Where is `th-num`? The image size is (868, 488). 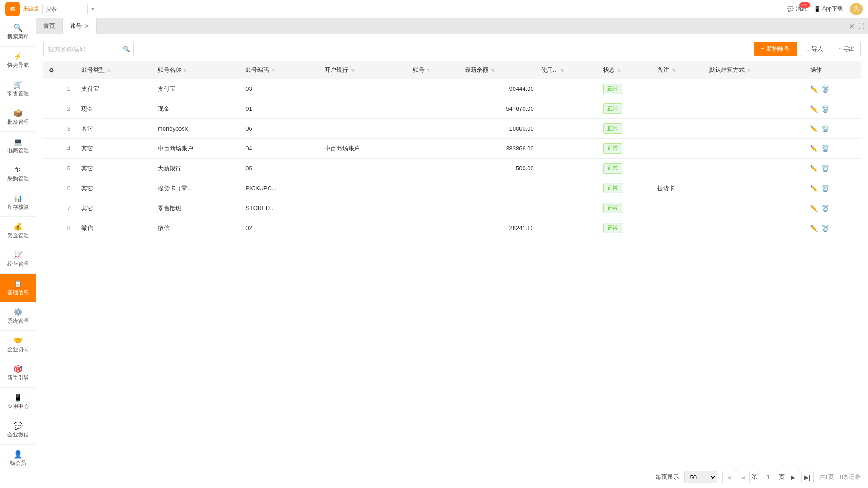
th-num is located at coordinates (69, 70).